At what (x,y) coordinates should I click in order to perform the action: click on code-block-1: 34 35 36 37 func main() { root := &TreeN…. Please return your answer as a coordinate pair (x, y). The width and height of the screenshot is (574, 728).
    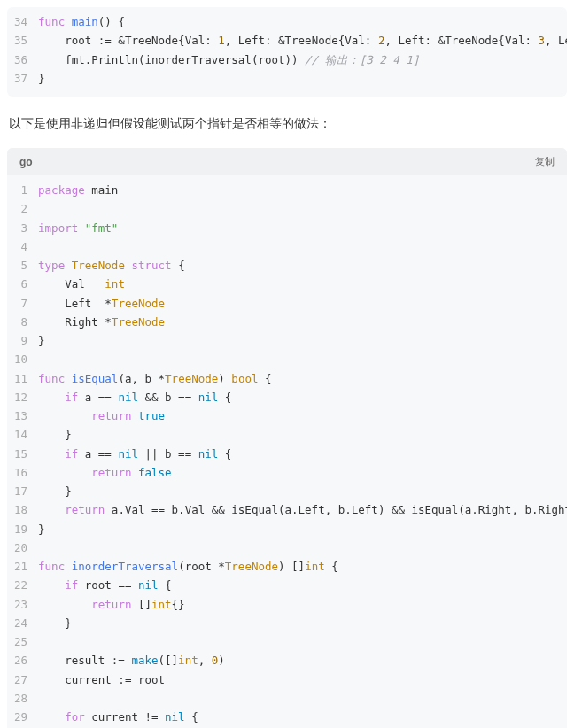
    Looking at the image, I should click on (287, 51).